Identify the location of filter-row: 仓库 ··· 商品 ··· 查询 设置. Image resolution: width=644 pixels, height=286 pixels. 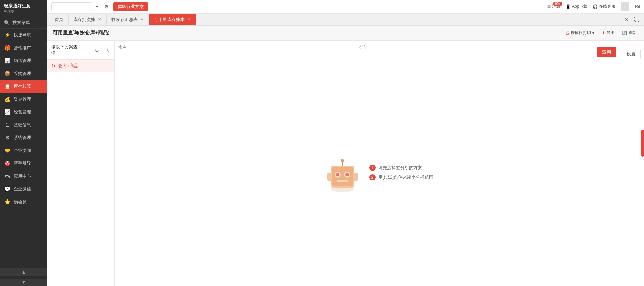
(380, 51).